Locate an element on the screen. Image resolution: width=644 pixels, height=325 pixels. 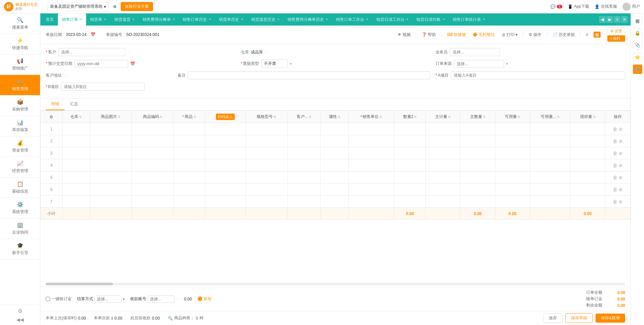
copy-icon-7: ⊕ is located at coordinates (621, 202).